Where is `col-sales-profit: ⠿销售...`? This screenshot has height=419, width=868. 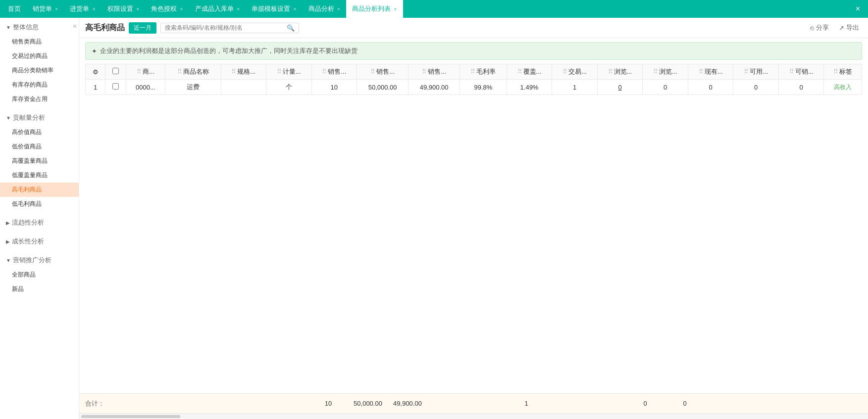 col-sales-profit: ⠿销售... is located at coordinates (434, 72).